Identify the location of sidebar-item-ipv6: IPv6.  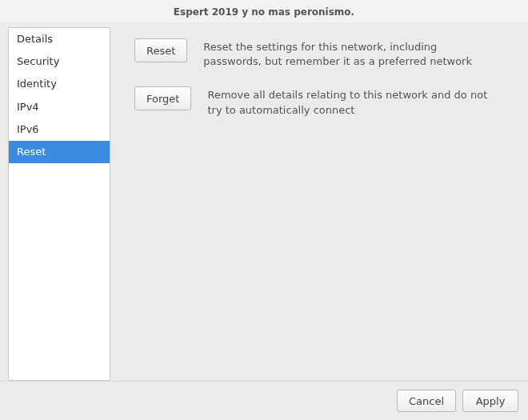
(59, 130).